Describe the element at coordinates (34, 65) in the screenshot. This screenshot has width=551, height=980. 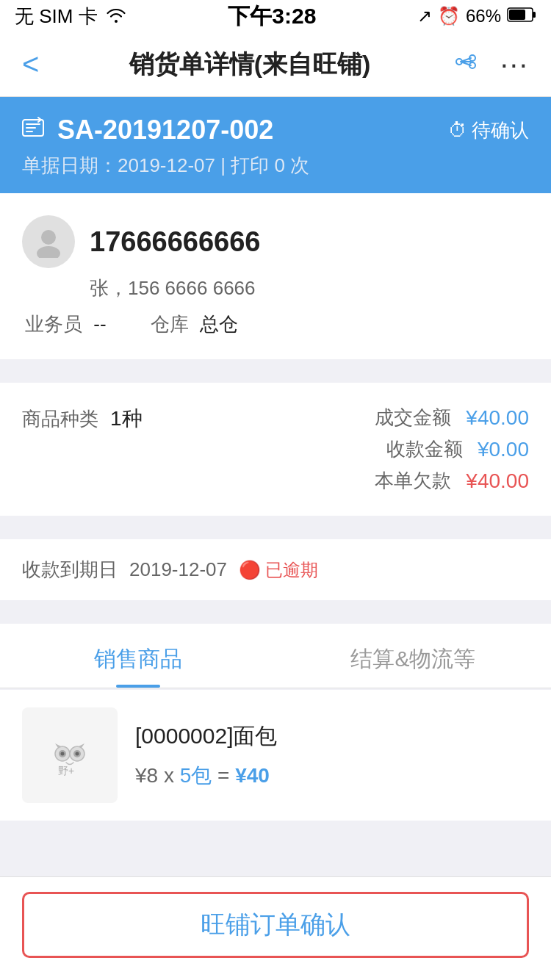
I see `back-button: <` at that location.